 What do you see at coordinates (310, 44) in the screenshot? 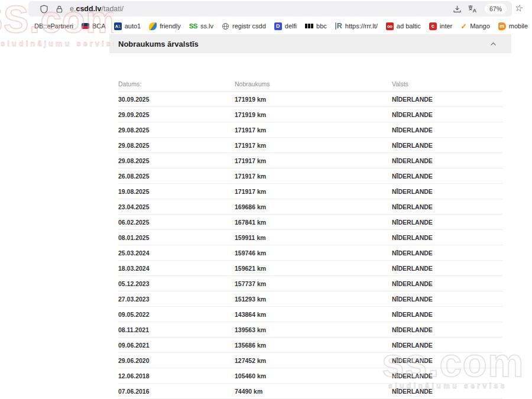
I see `panel-header: Nobraukums ārvalstīs` at bounding box center [310, 44].